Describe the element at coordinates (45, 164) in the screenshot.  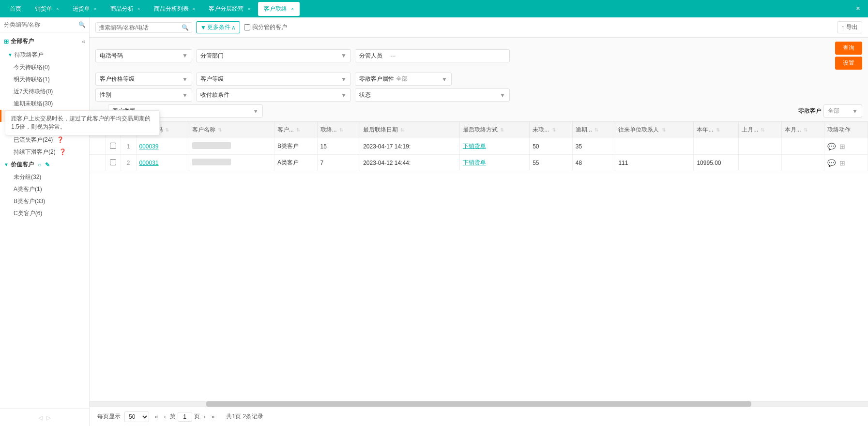
I see `value-customer-header: ▼ 价值客户 ○ ✎` at that location.